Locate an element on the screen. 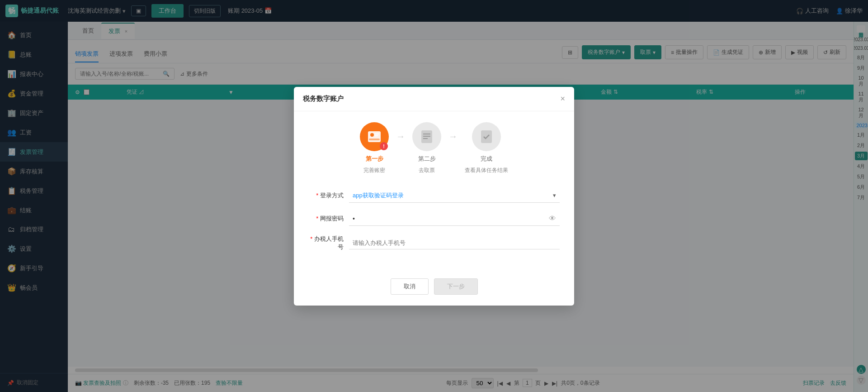  step-1-badge: ! is located at coordinates (384, 146).